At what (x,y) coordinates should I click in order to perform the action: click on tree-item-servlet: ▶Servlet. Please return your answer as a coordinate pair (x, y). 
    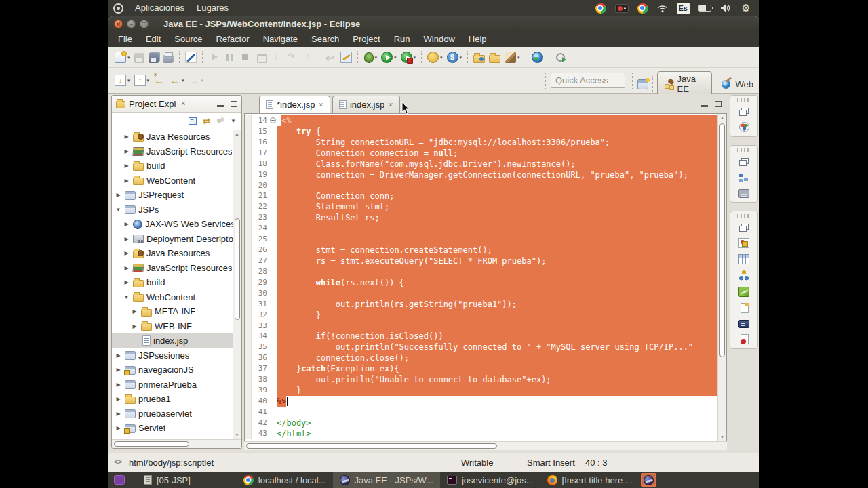
    Looking at the image, I should click on (176, 428).